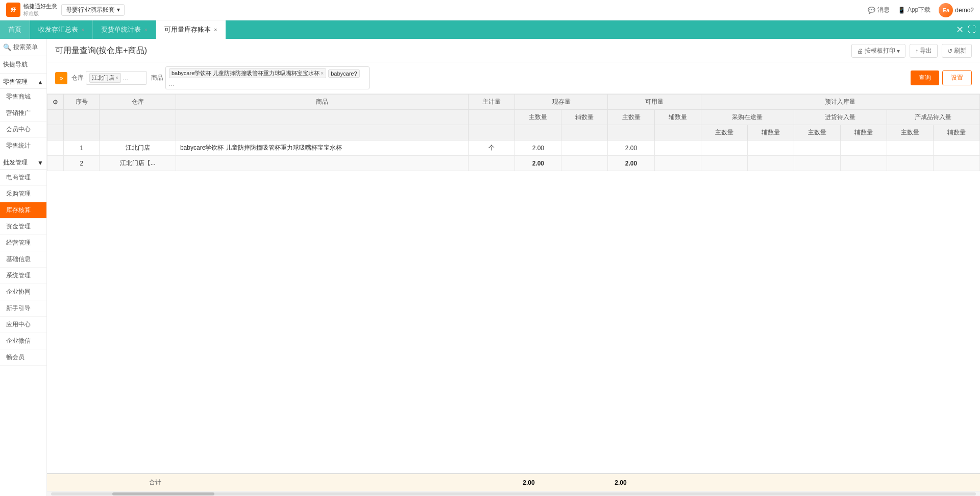 Image resolution: width=980 pixels, height=496 pixels. What do you see at coordinates (23, 259) in the screenshot?
I see `sidebar-item-basic: 基础信息` at bounding box center [23, 259].